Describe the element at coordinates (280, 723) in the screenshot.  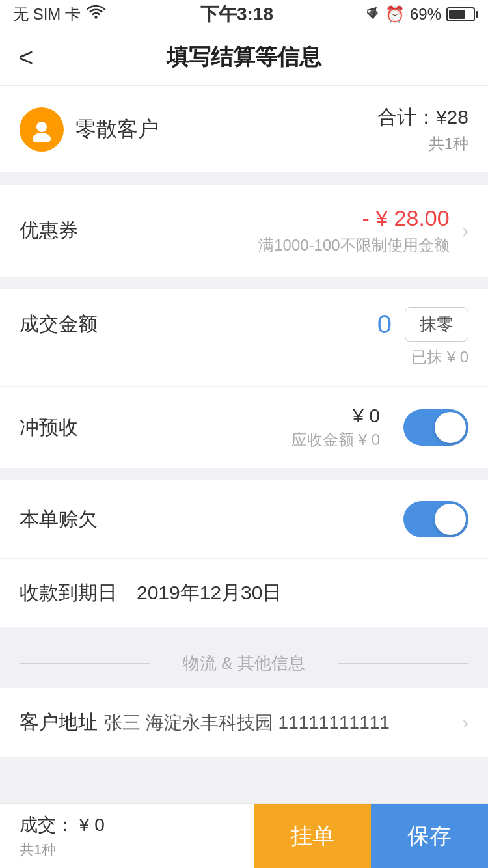
I see `address-value: 张三 海淀永丰科技园 11111111111` at that location.